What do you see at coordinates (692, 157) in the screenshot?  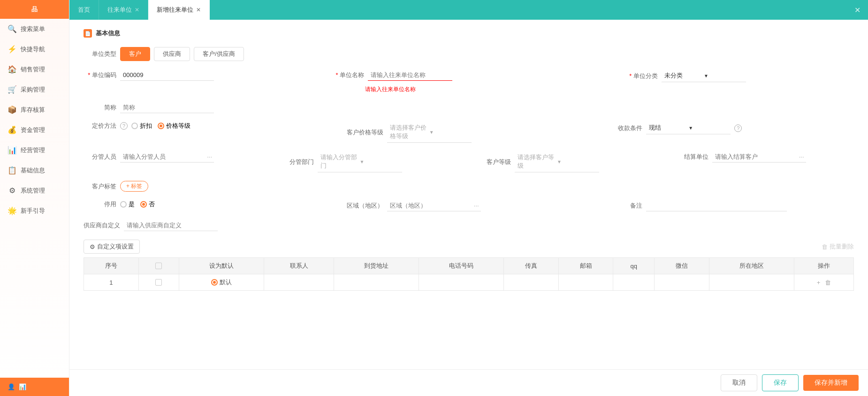 I see `settlement-label: 结算单位` at bounding box center [692, 157].